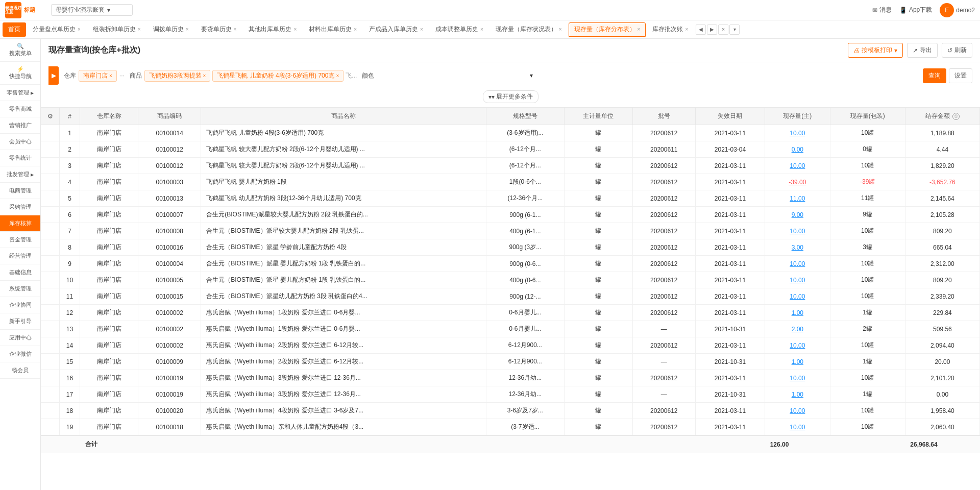  Describe the element at coordinates (333, 30) in the screenshot. I see `tab-cailiao: 材料出库单历史 ×` at that location.